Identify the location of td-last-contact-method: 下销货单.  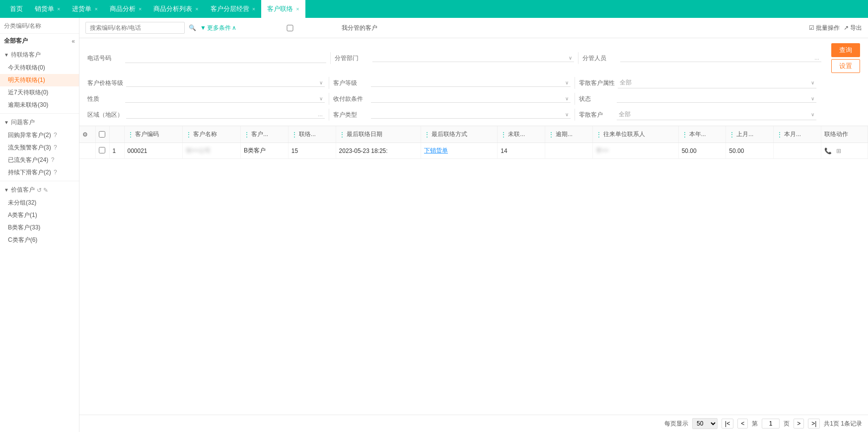
(459, 151).